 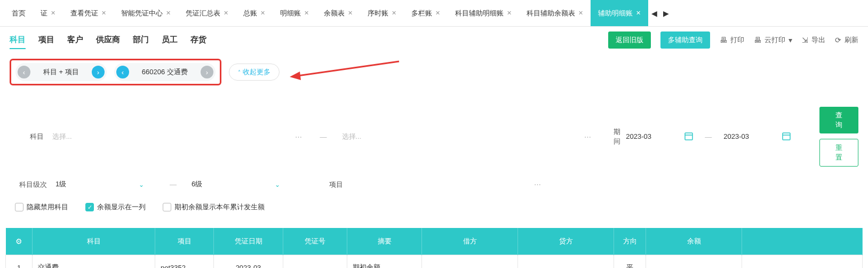 What do you see at coordinates (791, 40) in the screenshot?
I see `chevron-down-icon: ▾` at bounding box center [791, 40].